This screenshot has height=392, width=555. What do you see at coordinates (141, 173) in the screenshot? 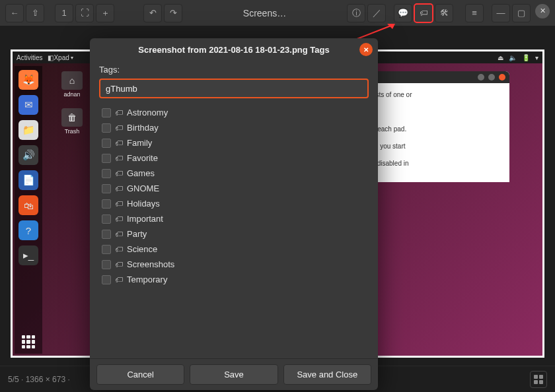
I see `tag-name: Games` at bounding box center [141, 173].